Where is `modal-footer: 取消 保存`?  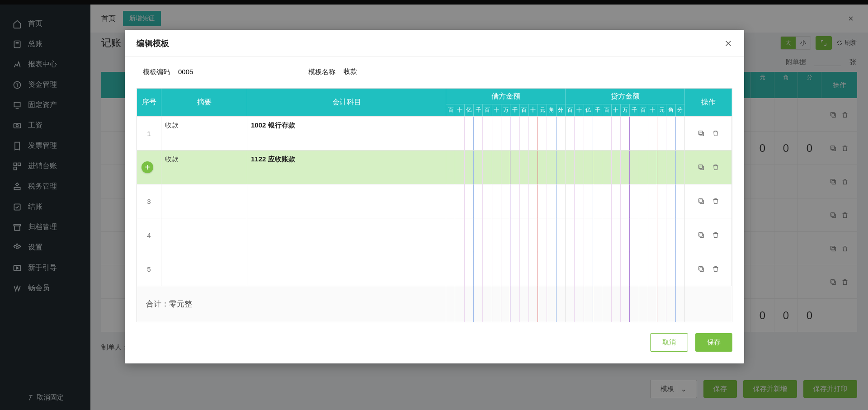
modal-footer: 取消 保存 is located at coordinates (434, 343).